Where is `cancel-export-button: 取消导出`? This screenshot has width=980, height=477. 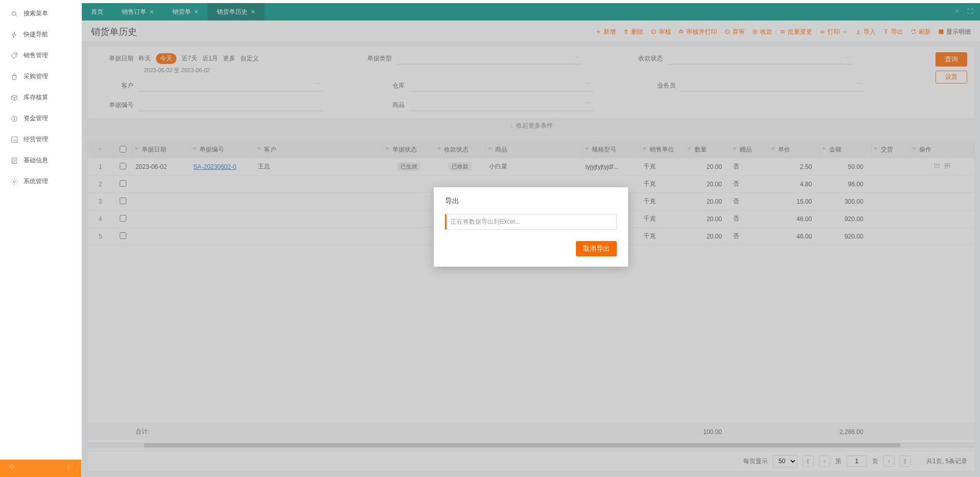 cancel-export-button: 取消导出 is located at coordinates (596, 249).